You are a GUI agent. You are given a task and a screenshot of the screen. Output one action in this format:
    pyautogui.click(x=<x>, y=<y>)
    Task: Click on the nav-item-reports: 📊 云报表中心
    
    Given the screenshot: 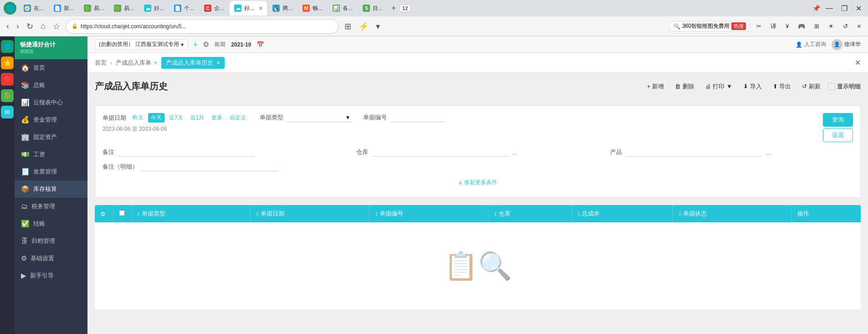 What is the action you would take?
    pyautogui.click(x=51, y=103)
    